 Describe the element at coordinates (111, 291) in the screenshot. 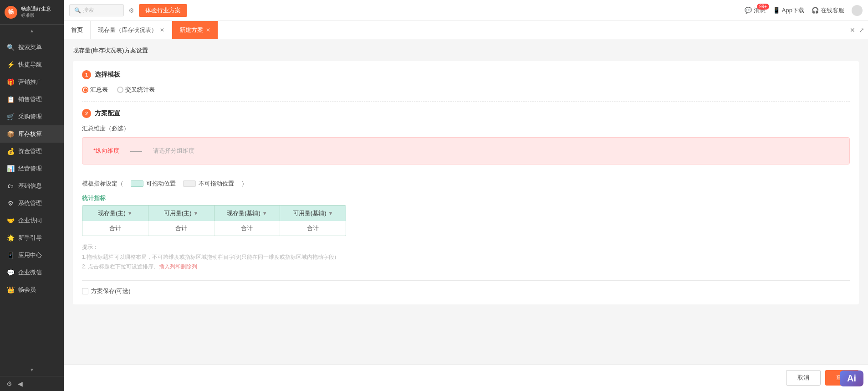

I see `save-label: 方案保存(可选)` at that location.